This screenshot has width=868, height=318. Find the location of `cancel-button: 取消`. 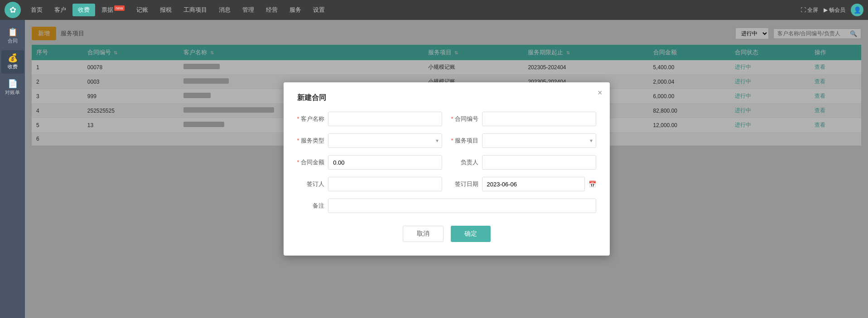

cancel-button: 取消 is located at coordinates (423, 234).